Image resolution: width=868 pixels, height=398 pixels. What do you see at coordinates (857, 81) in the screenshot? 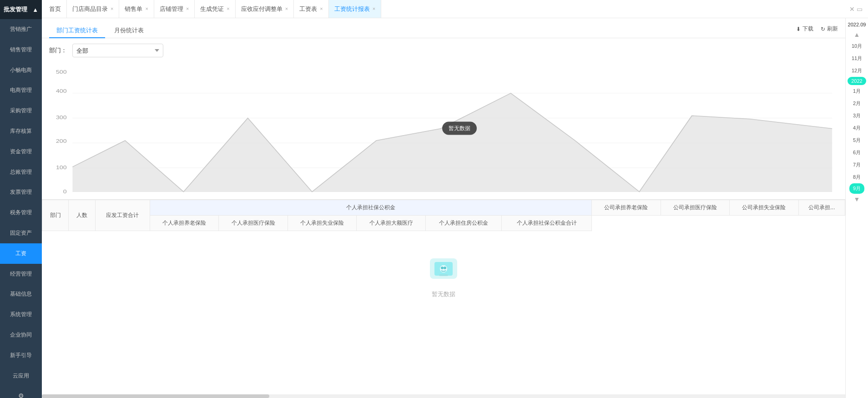
I see `timeline-year-badge: 2022` at bounding box center [857, 81].